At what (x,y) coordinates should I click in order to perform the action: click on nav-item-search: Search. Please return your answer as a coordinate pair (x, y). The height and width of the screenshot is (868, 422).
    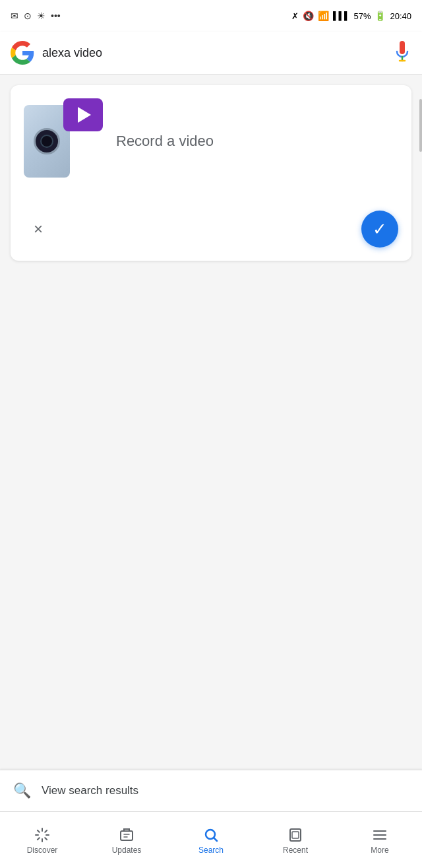
    Looking at the image, I should click on (211, 838).